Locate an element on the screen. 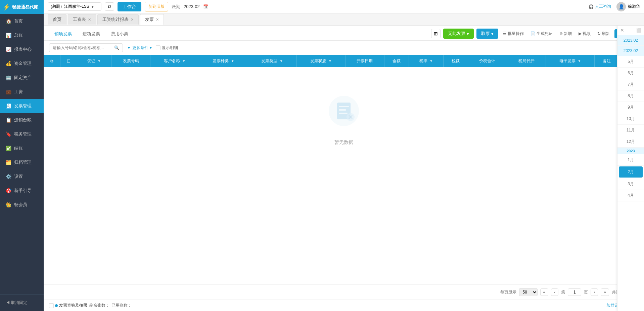 This screenshot has width=644, height=311. pagination-bar: 每页显示 50 10 20 100 « ‹ 第 页 › » 共0页, 0条记录 is located at coordinates (344, 292).